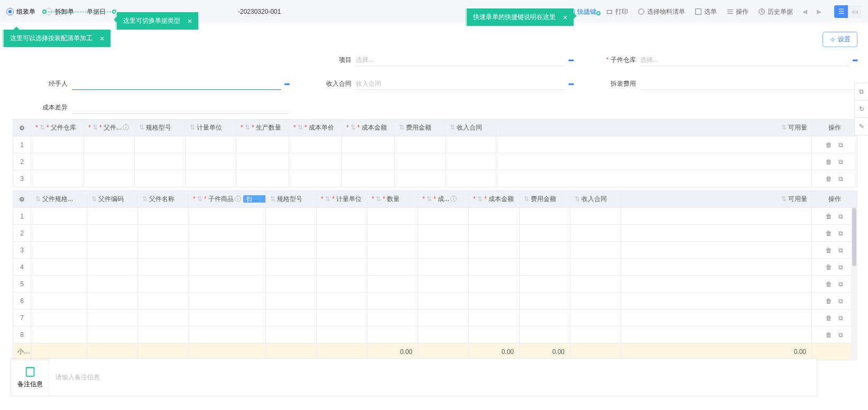  What do you see at coordinates (661, 12) in the screenshot?
I see `material-list-button: 选择物料清单` at bounding box center [661, 12].